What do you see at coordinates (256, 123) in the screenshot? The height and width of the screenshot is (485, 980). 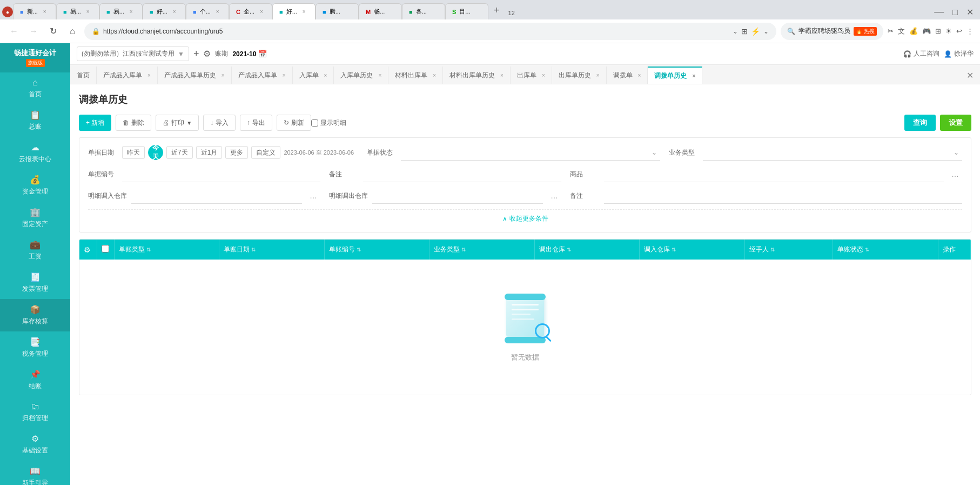 I see `export-button: ↑ 导出` at bounding box center [256, 123].